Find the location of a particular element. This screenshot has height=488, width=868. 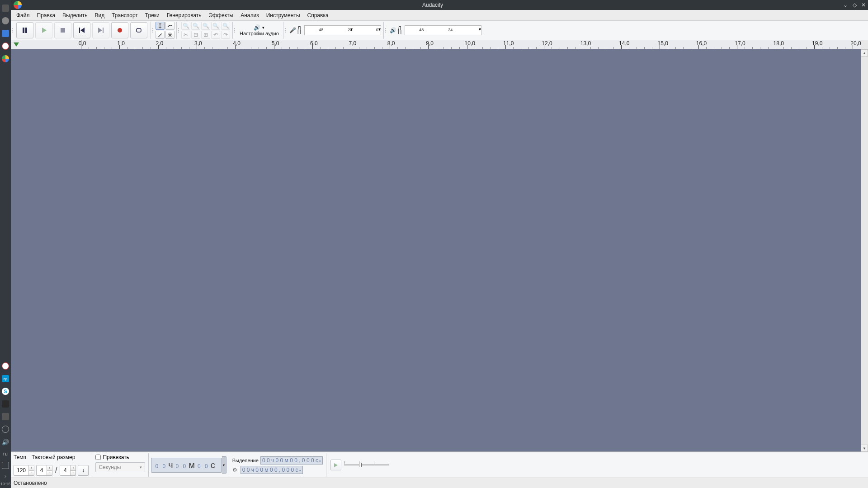

tempo-panel: Темп Тактовый размер +− +− / +− ↓ is located at coordinates (51, 465).